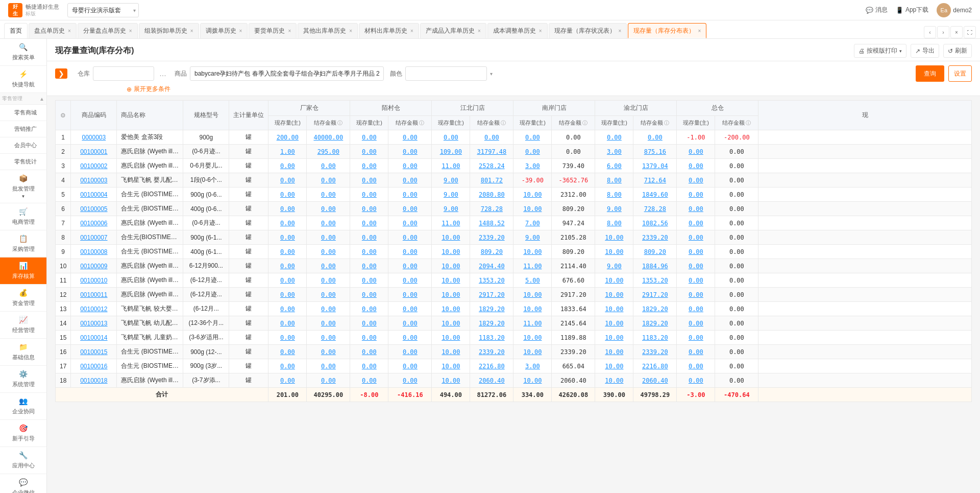 The height and width of the screenshot is (493, 980). I want to click on sidebar-item-guide: 🎯 新手引导, so click(23, 433).